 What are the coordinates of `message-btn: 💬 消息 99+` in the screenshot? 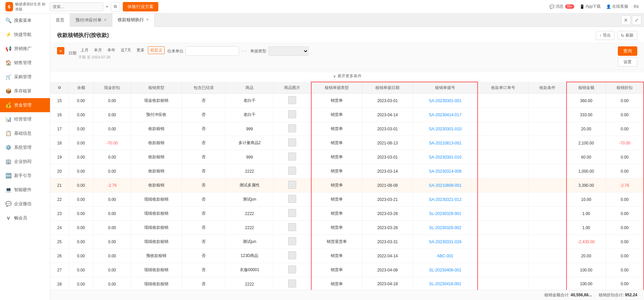 It's located at (562, 7).